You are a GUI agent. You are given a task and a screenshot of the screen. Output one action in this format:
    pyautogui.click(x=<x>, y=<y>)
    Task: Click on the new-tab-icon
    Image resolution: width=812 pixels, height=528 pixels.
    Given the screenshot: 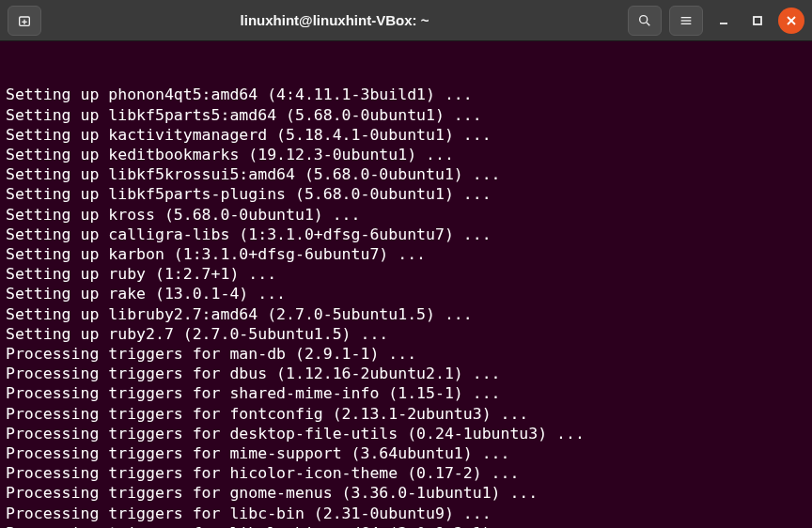 What is the action you would take?
    pyautogui.click(x=24, y=21)
    